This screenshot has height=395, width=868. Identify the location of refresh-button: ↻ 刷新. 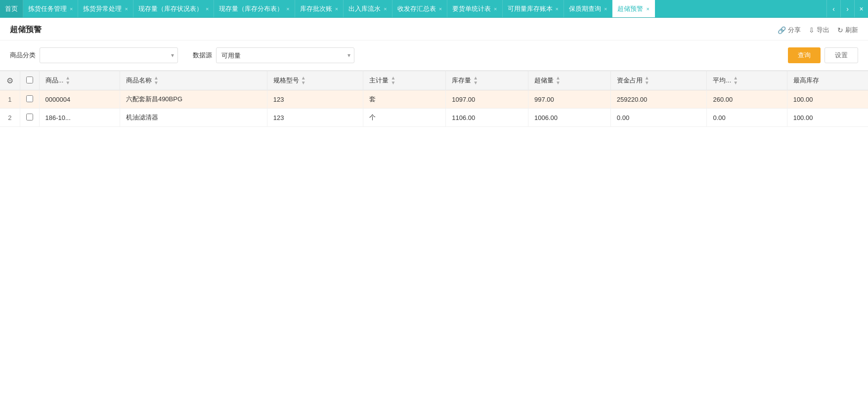
(848, 30).